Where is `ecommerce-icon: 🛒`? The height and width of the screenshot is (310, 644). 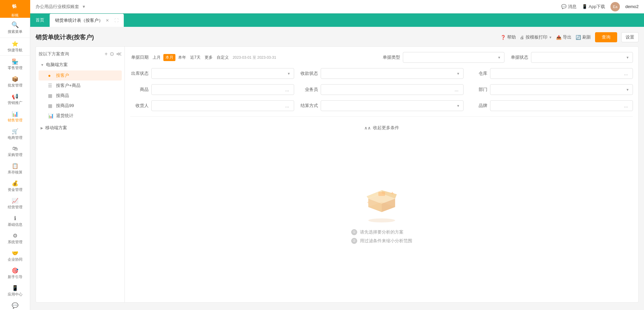
ecommerce-icon: 🛒 is located at coordinates (15, 132).